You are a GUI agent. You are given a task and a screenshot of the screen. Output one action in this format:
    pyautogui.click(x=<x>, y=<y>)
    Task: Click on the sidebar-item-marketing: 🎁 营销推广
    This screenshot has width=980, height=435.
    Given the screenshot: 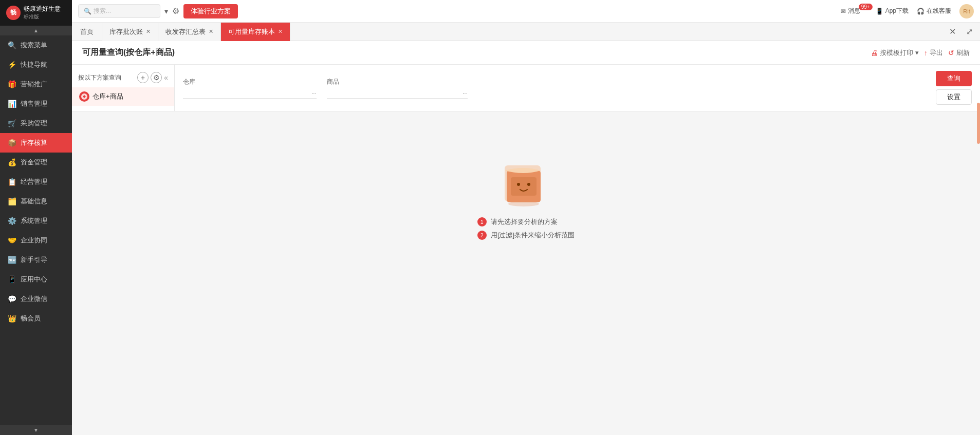 What is the action you would take?
    pyautogui.click(x=36, y=84)
    